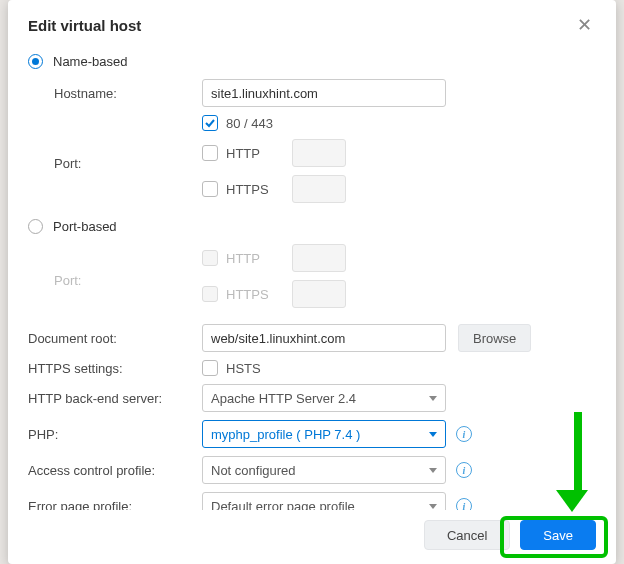 The width and height of the screenshot is (624, 564). What do you see at coordinates (115, 398) in the screenshot?
I see `backend-label: HTTP back-end server:` at bounding box center [115, 398].